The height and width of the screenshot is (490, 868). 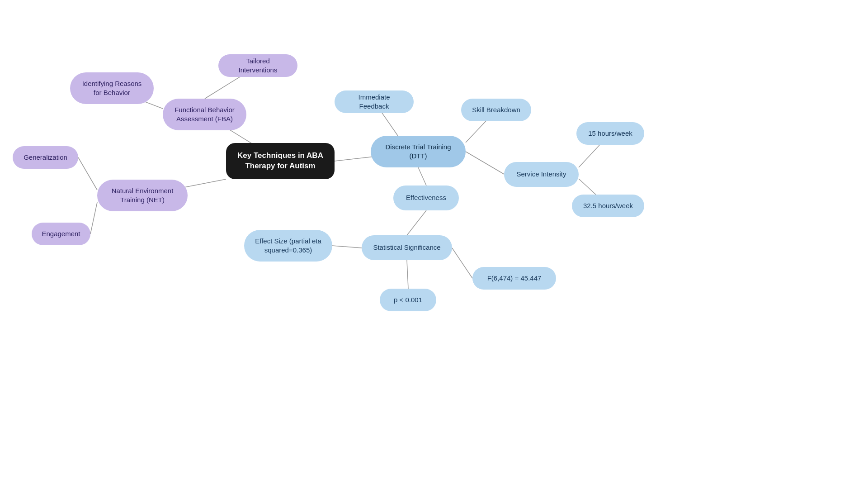 I want to click on effectiveness-node: Effectiveness, so click(x=426, y=198).